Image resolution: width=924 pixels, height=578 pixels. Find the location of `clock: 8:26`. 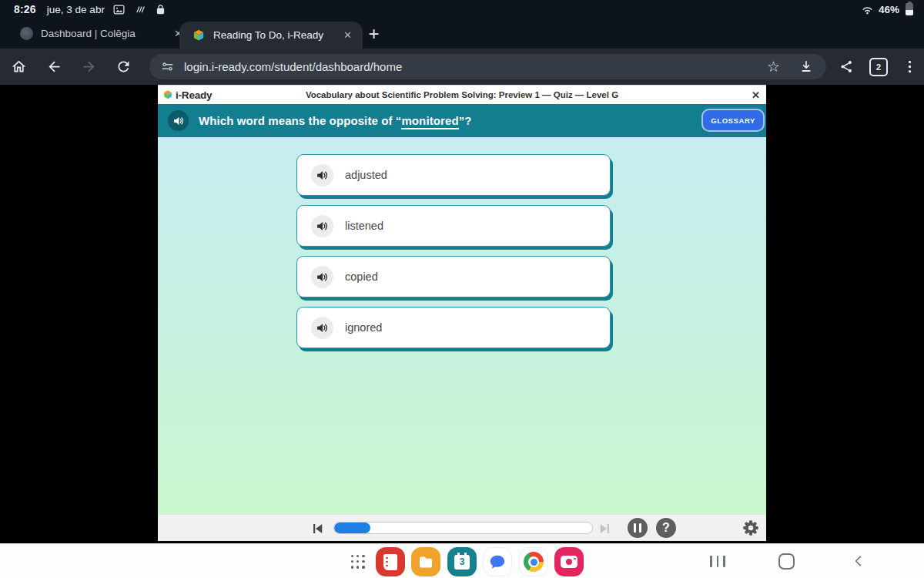

clock: 8:26 is located at coordinates (25, 9).